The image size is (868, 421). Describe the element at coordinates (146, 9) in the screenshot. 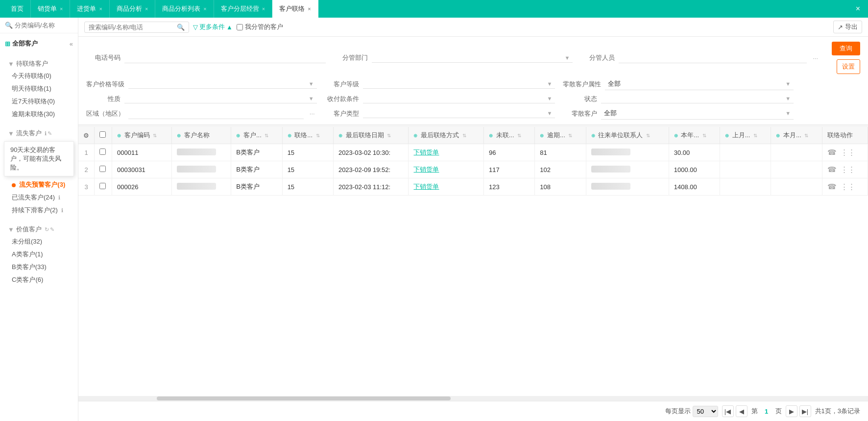

I see `tab-close-analysis: ×` at that location.